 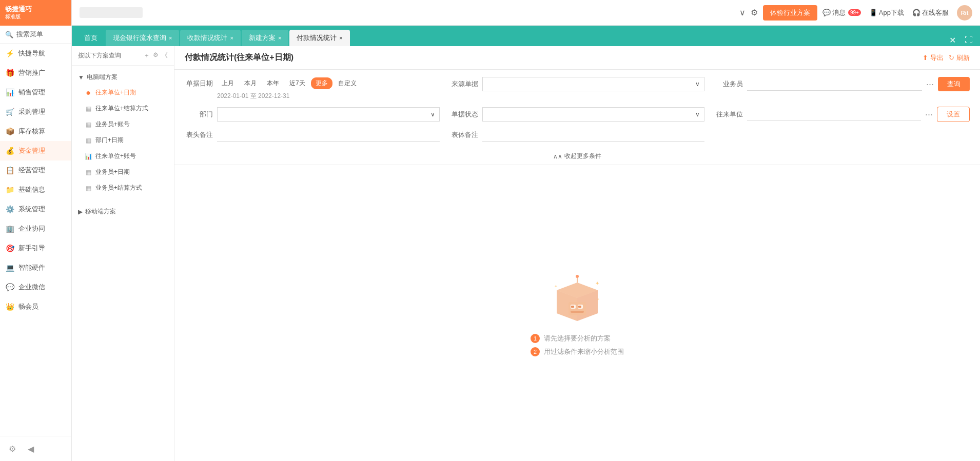 I want to click on page-title: 付款情况统计(往来单位+日期), so click(x=239, y=57).